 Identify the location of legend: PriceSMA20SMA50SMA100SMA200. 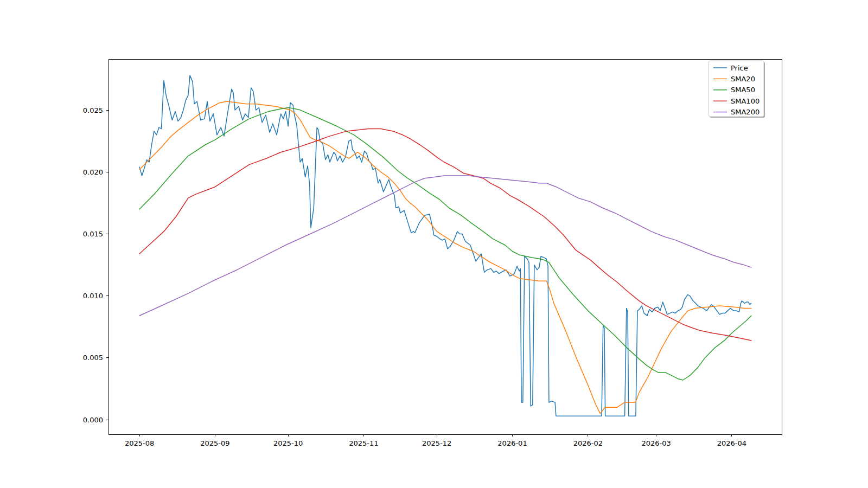
(737, 89).